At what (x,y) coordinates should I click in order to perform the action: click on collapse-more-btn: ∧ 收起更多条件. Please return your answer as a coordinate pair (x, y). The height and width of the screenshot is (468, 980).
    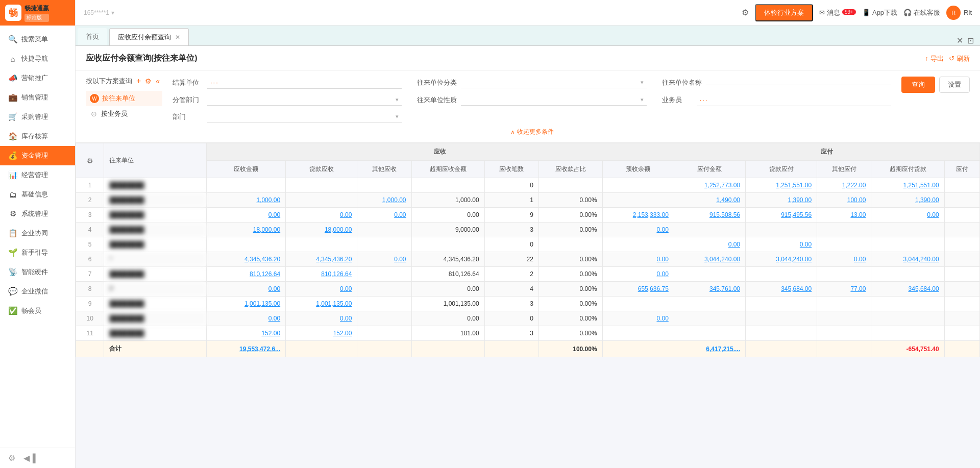
    Looking at the image, I should click on (532, 132).